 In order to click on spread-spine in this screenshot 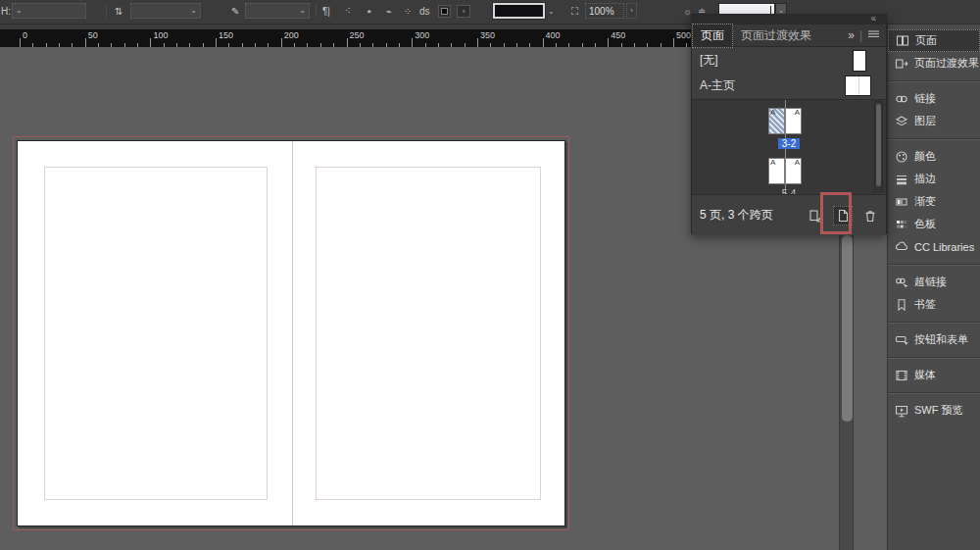, I will do `click(292, 333)`.